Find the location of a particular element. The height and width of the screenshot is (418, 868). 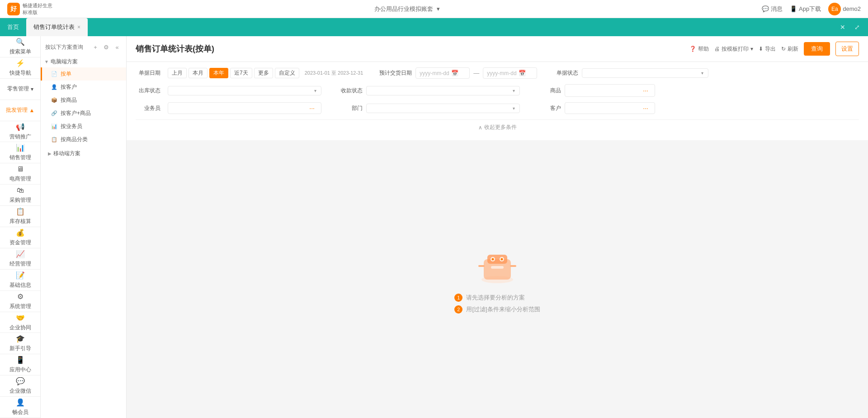

ship-status-label: 出库状态 is located at coordinates (148, 90).